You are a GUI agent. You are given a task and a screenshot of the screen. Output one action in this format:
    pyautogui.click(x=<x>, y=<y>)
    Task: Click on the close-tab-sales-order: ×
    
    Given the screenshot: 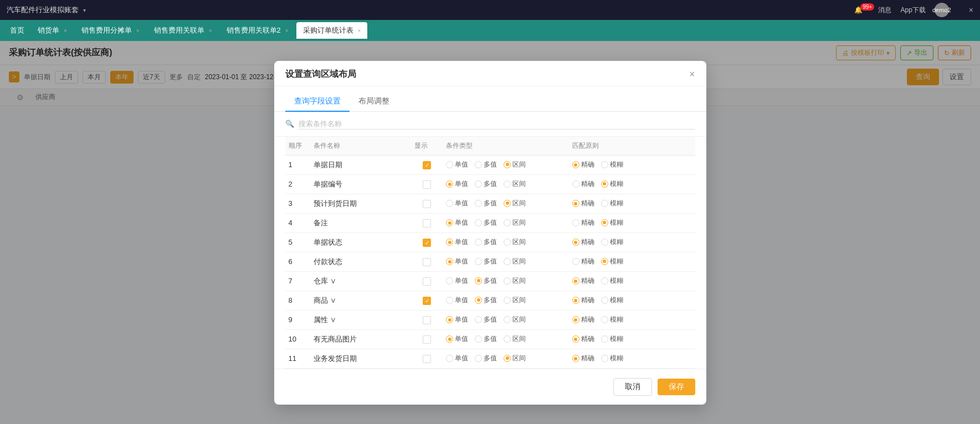 What is the action you would take?
    pyautogui.click(x=65, y=31)
    